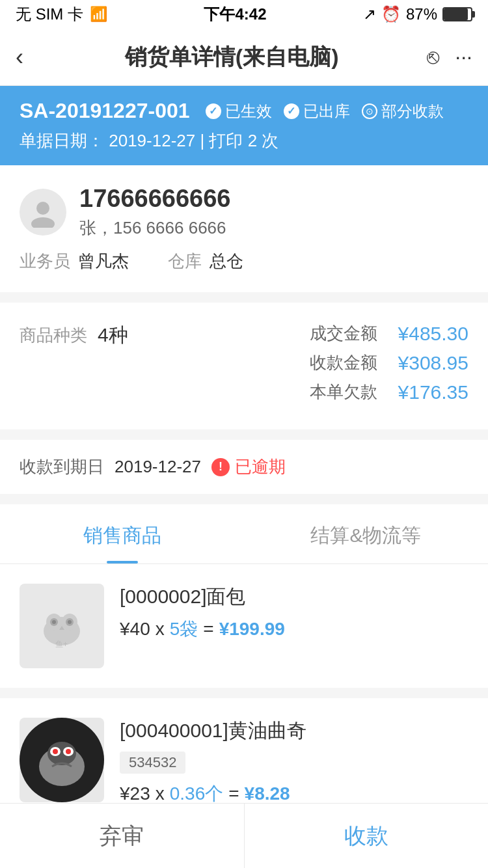 The width and height of the screenshot is (488, 868). What do you see at coordinates (370, 14) in the screenshot?
I see `location-icon: ↗` at bounding box center [370, 14].